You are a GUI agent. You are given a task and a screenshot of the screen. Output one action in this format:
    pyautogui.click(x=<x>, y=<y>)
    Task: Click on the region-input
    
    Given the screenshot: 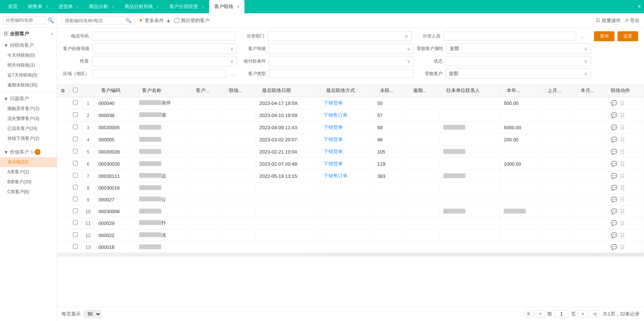 What is the action you would take?
    pyautogui.click(x=159, y=74)
    